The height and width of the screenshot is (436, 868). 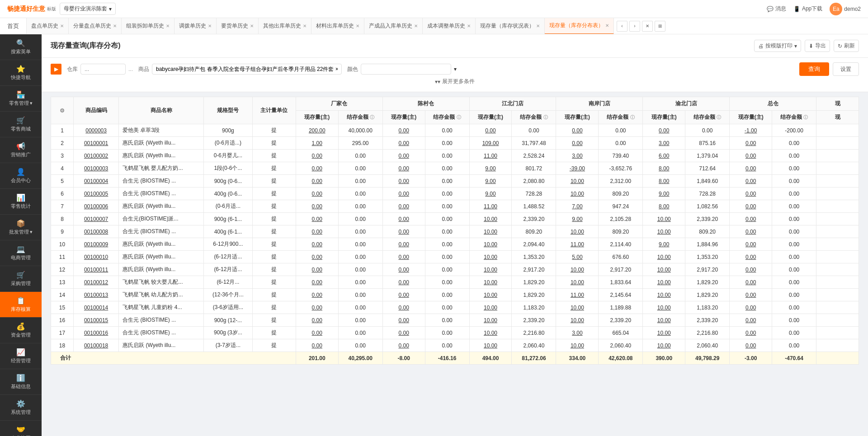 What do you see at coordinates (21, 305) in the screenshot?
I see `sidebar-item-inventory: 📋 库存核算` at bounding box center [21, 305].